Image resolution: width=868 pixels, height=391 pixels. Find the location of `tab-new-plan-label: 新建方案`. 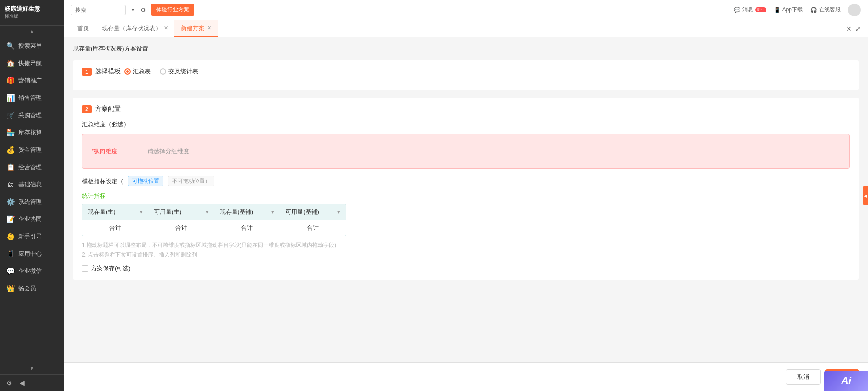

tab-new-plan-label: 新建方案 is located at coordinates (193, 28).